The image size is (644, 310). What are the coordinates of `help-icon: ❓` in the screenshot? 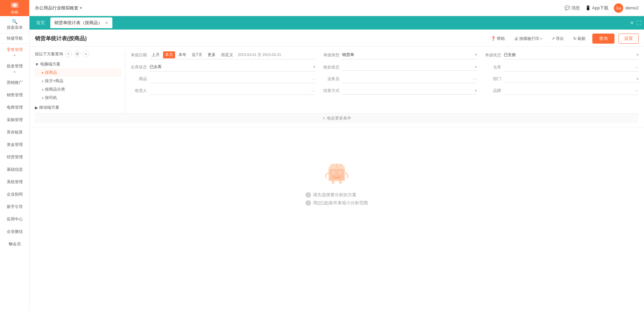 It's located at (493, 39).